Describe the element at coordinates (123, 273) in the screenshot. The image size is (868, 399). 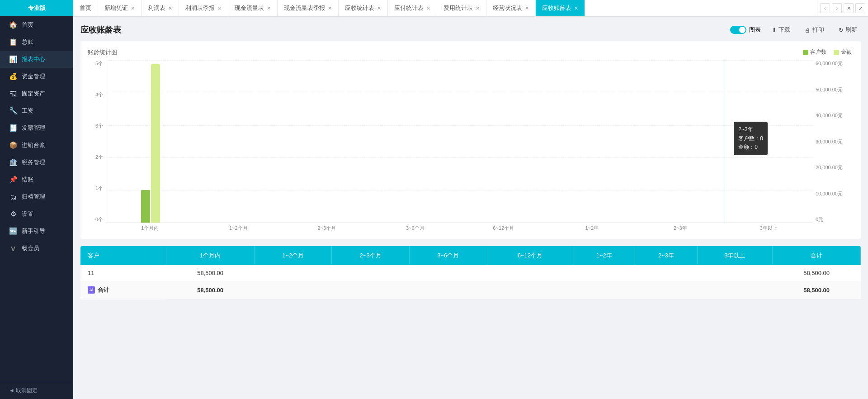
I see `cell-customer: 11` at that location.